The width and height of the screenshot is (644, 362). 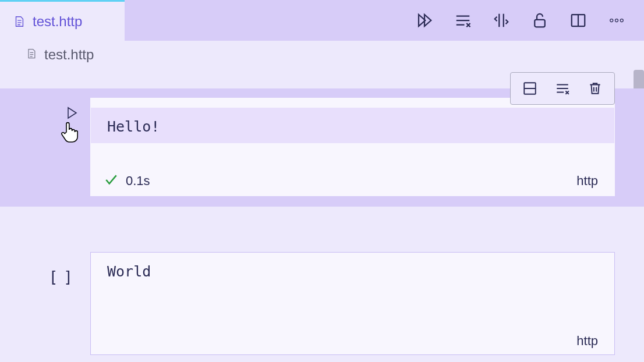 I want to click on cell-status: http, so click(x=353, y=341).